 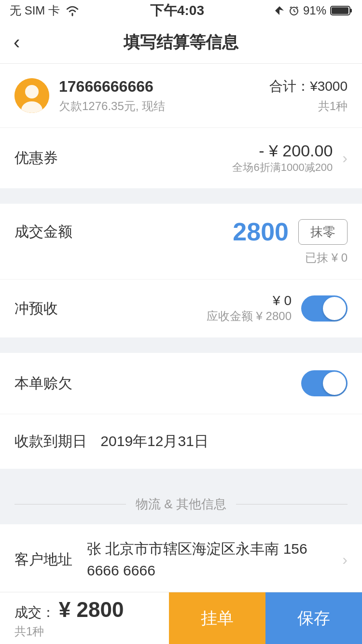 What do you see at coordinates (36, 158) in the screenshot?
I see `coupon-label: 优惠券` at bounding box center [36, 158].